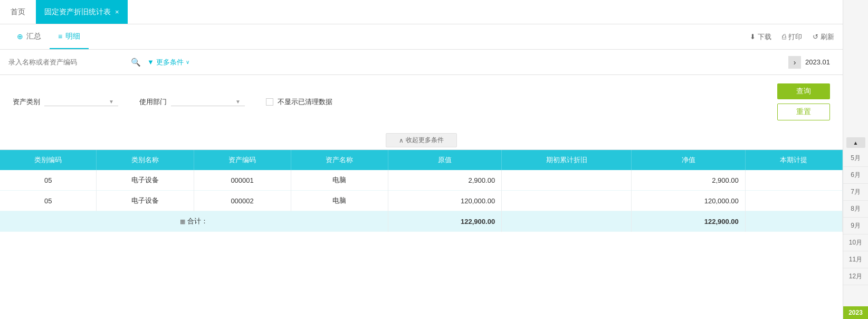 The image size is (868, 319). Describe the element at coordinates (761, 37) in the screenshot. I see `download-button: ⬇ 下载` at that location.